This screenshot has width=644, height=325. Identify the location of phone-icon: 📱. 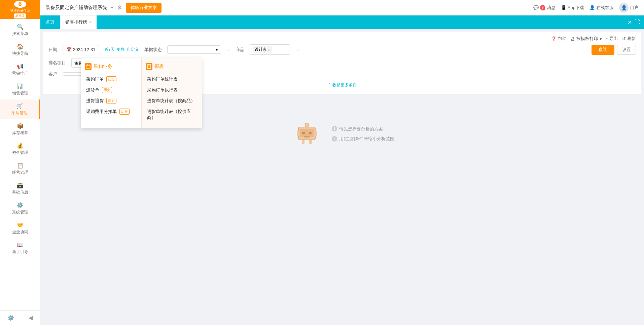
(564, 7).